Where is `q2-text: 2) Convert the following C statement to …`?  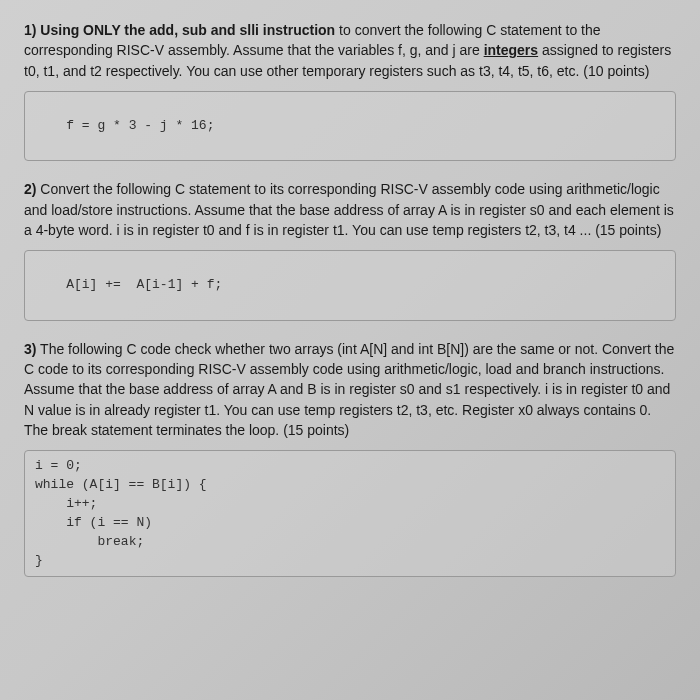 q2-text: 2) Convert the following C statement to … is located at coordinates (350, 210).